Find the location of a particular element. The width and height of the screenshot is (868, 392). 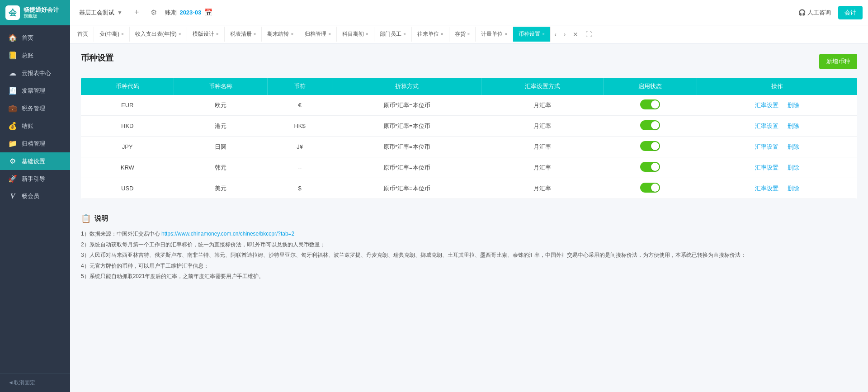

tab-dept: 部门员工 × is located at coordinates (393, 34).